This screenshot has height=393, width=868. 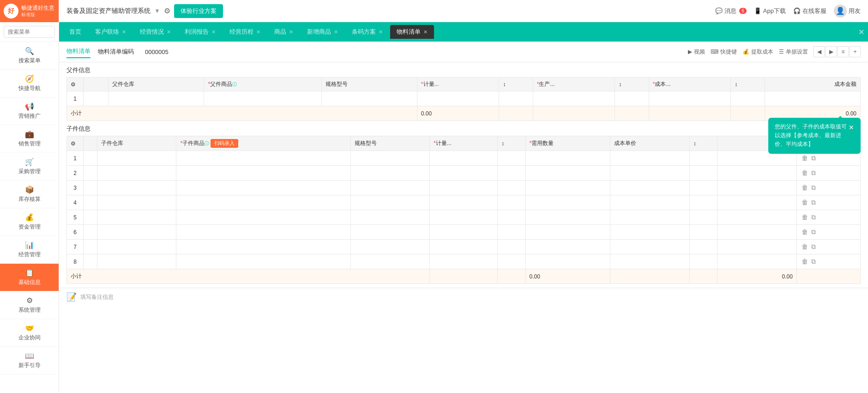 I want to click on child-row-7-unit, so click(x=464, y=247).